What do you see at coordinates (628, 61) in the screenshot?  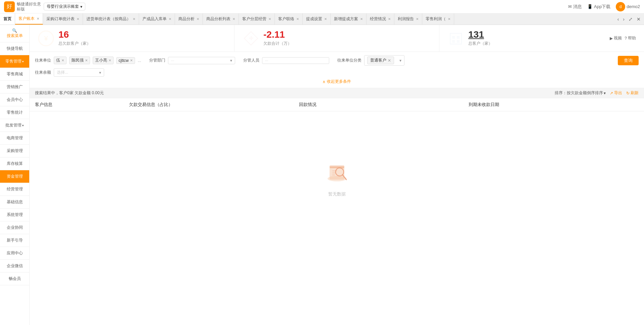 I see `search-button: 查询` at bounding box center [628, 61].